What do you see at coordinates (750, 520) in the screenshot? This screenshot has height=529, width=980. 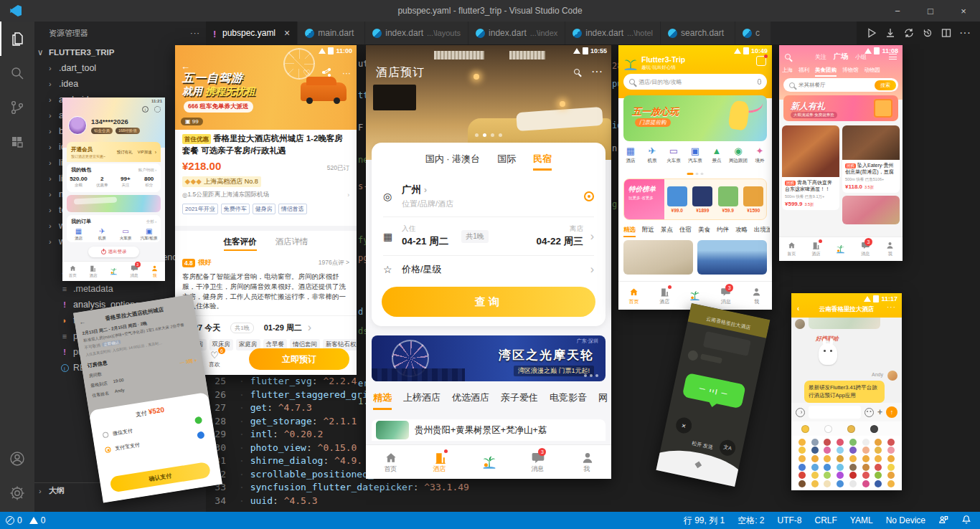 I see `indent-setting: 空格: 2` at bounding box center [750, 520].